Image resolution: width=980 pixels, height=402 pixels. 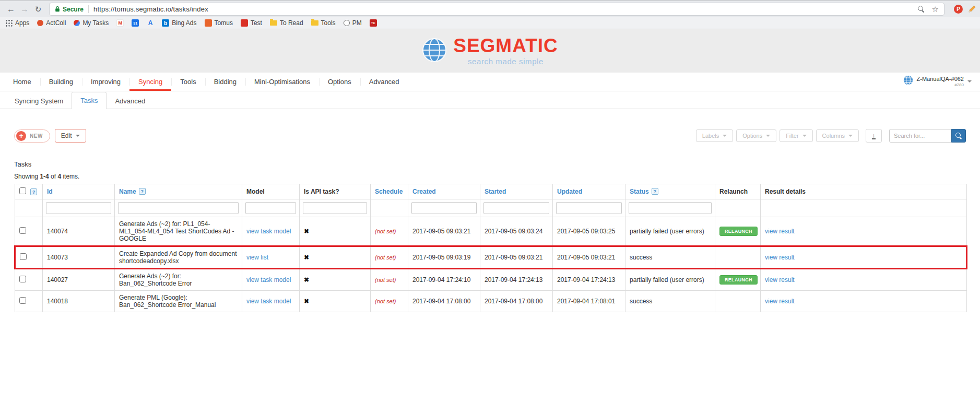 What do you see at coordinates (972, 9) in the screenshot?
I see `extension-pencil-icon` at bounding box center [972, 9].